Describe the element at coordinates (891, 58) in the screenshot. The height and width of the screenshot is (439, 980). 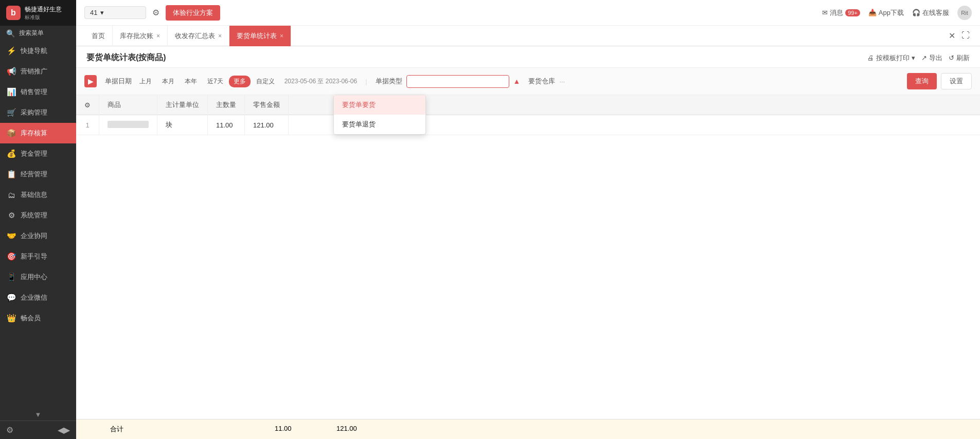
I see `print-template-button: 🖨 按模板打印 ▾` at that location.